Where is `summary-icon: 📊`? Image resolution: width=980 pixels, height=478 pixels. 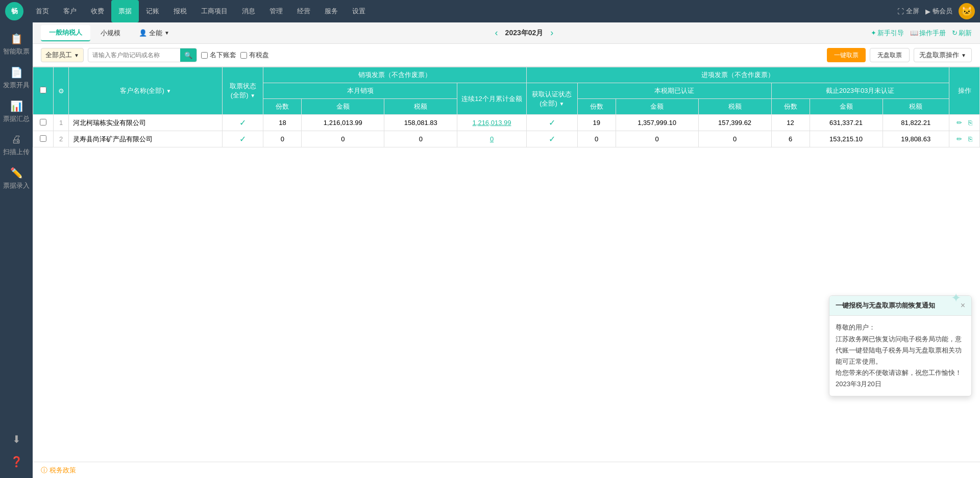 summary-icon: 📊 is located at coordinates (16, 106).